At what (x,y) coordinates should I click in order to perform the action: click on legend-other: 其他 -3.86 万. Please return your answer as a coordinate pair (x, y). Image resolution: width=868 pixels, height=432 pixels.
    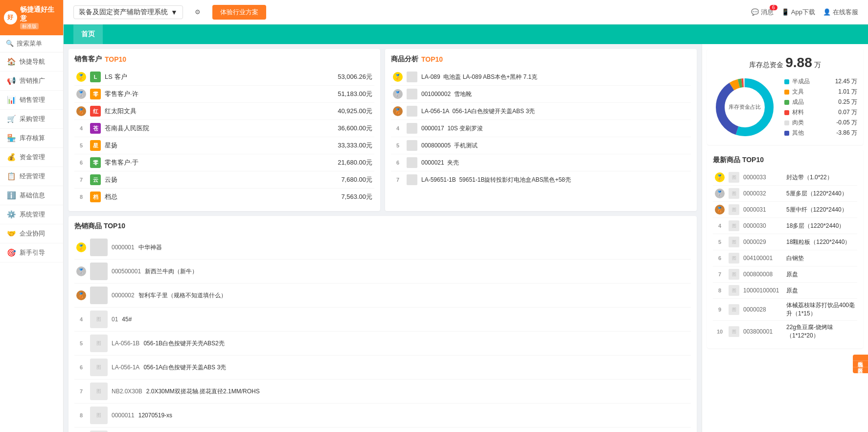
    Looking at the image, I should click on (821, 133).